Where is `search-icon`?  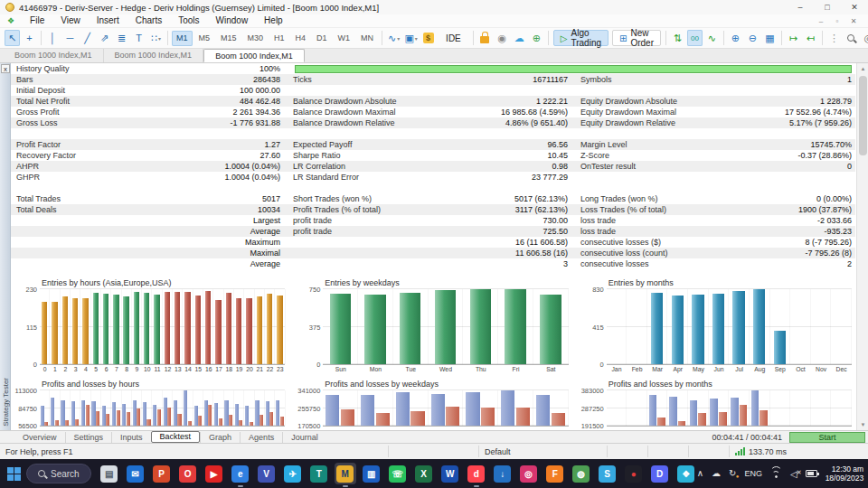
search-icon is located at coordinates (852, 38).